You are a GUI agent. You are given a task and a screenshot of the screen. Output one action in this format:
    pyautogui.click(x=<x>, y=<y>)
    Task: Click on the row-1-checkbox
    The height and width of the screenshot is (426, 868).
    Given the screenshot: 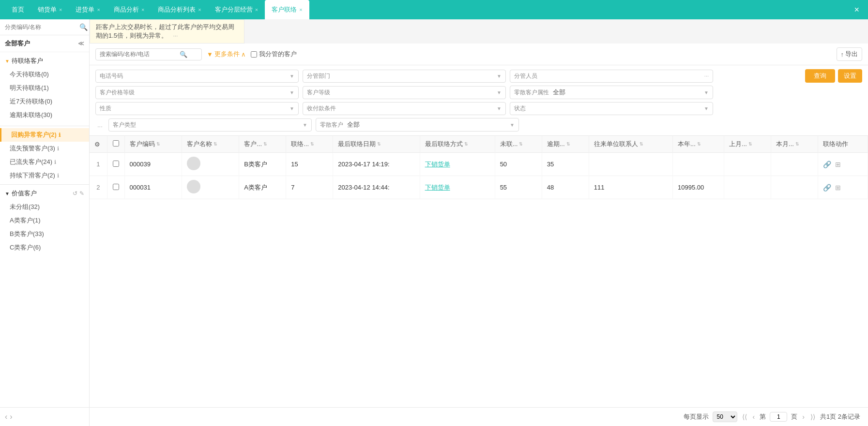 What is the action you would take?
    pyautogui.click(x=116, y=163)
    